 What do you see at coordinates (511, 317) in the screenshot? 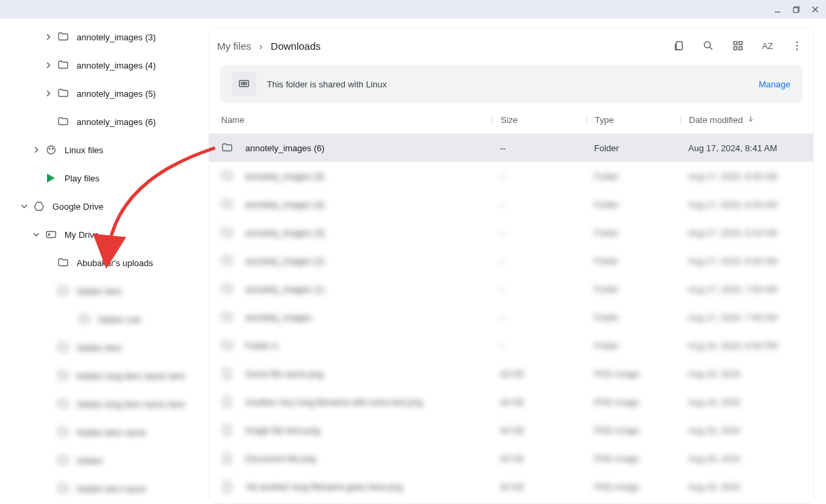
I see `table-row: annotely_images--FolderAug 17, 2024, 7:4…` at bounding box center [511, 317].